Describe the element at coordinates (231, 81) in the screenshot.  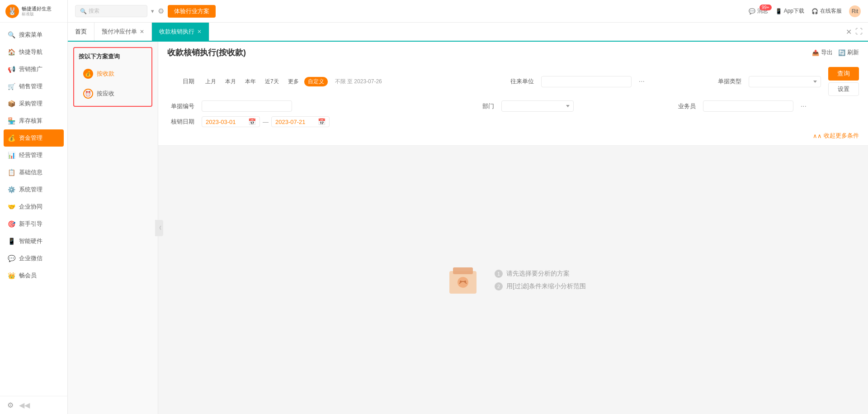
I see `date-btn-thismonth: 本月` at that location.